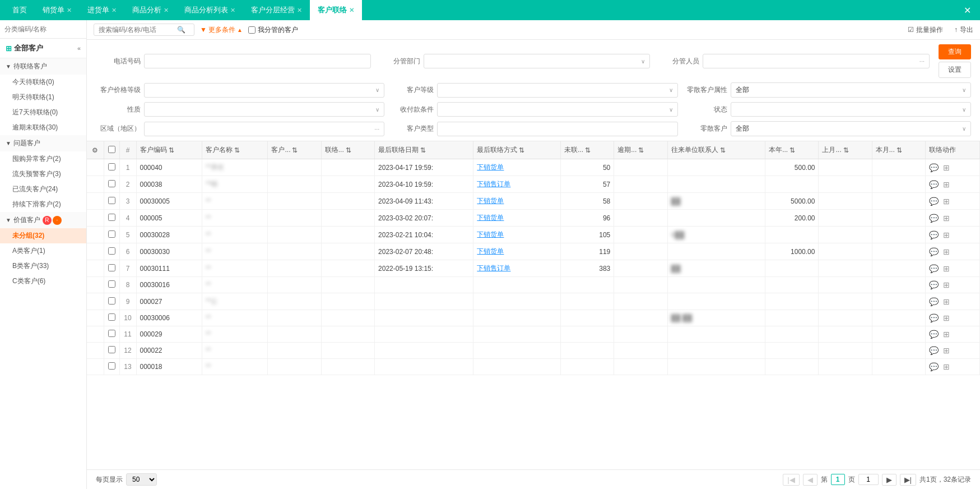 This screenshot has height=489, width=980. I want to click on sidebar-item-tomorrow: 明天待联络(1), so click(43, 98).